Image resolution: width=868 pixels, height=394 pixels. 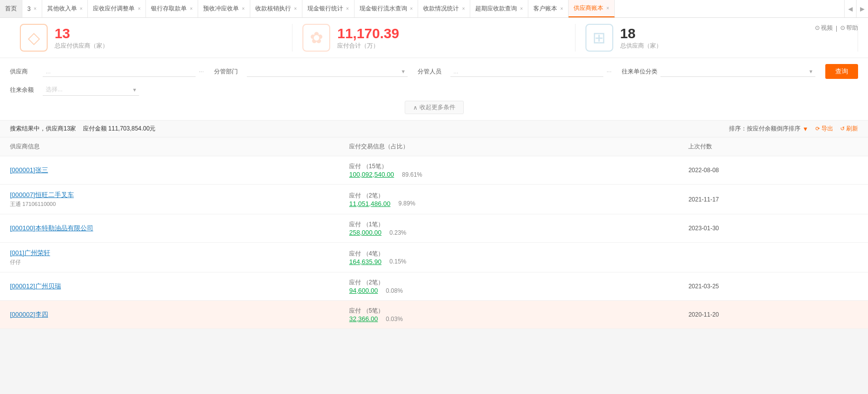 What do you see at coordinates (369, 203) in the screenshot?
I see `pay-amount-link: 11,051,486.00` at bounding box center [369, 203].